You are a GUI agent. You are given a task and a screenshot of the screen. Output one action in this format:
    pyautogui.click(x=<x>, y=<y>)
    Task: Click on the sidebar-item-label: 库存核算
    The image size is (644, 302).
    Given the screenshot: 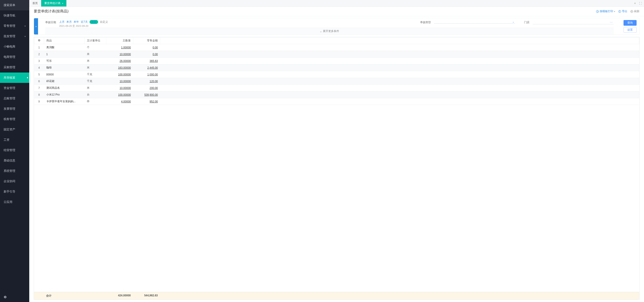 What is the action you would take?
    pyautogui.click(x=10, y=78)
    